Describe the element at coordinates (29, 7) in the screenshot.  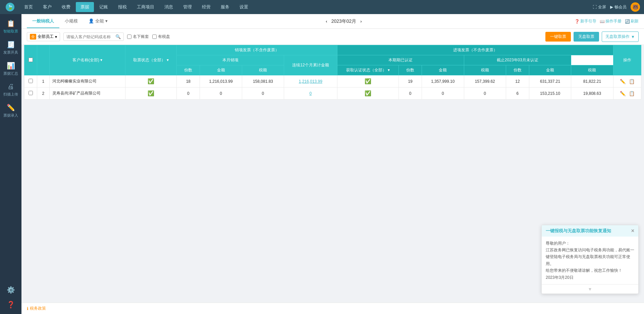
I see `nav-home: 首页` at that location.